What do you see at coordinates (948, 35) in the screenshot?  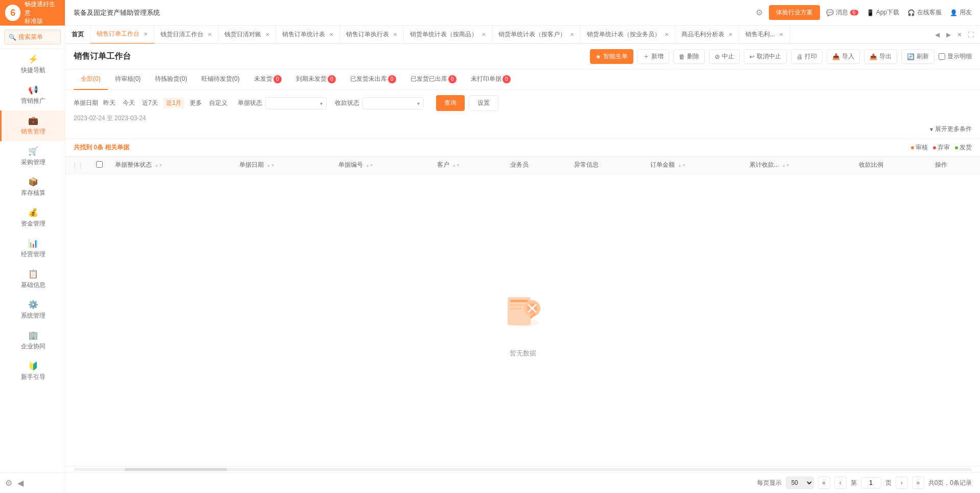 I see `tabs-scroll-right: ▶` at bounding box center [948, 35].